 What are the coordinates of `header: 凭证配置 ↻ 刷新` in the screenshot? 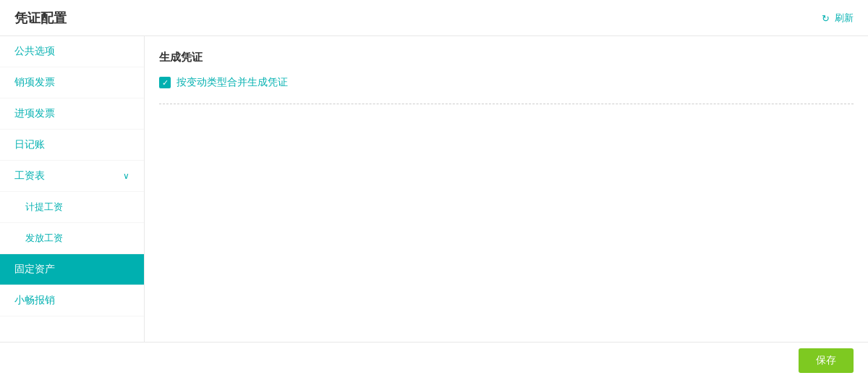 It's located at (434, 18).